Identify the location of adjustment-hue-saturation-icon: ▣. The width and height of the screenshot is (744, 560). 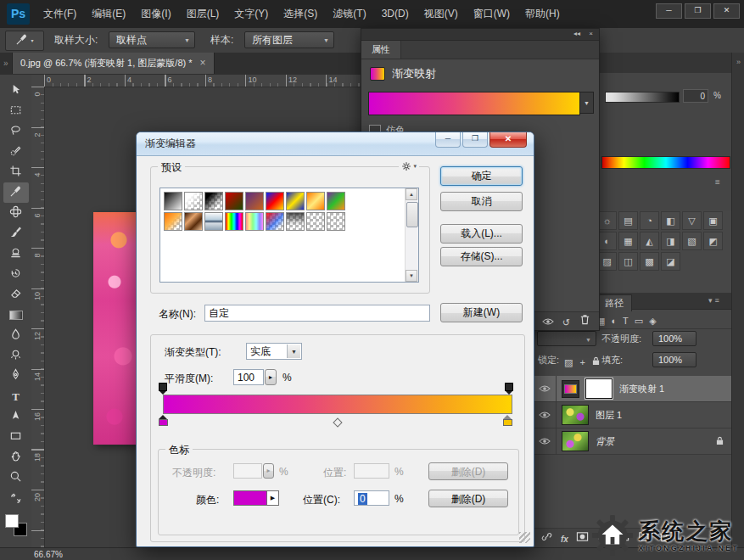
(713, 221).